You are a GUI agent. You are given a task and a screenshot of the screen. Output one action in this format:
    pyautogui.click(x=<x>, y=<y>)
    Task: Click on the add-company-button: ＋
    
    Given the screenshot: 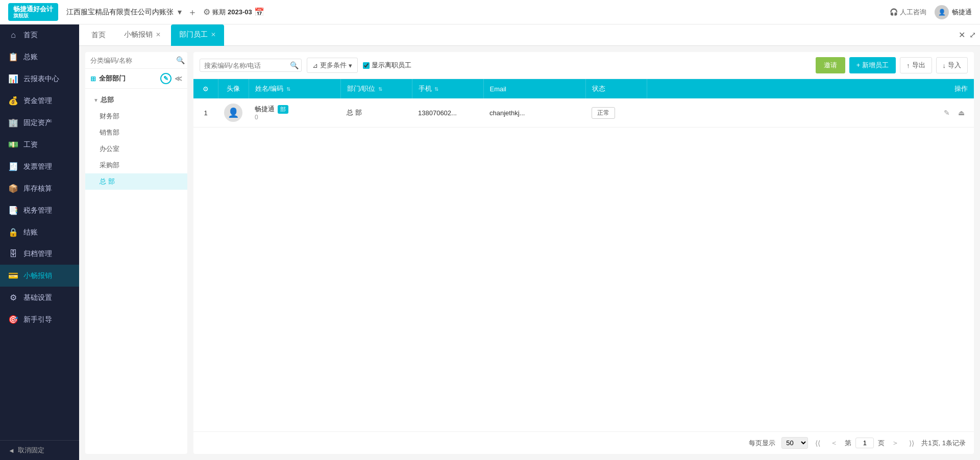 What is the action you would take?
    pyautogui.click(x=192, y=12)
    